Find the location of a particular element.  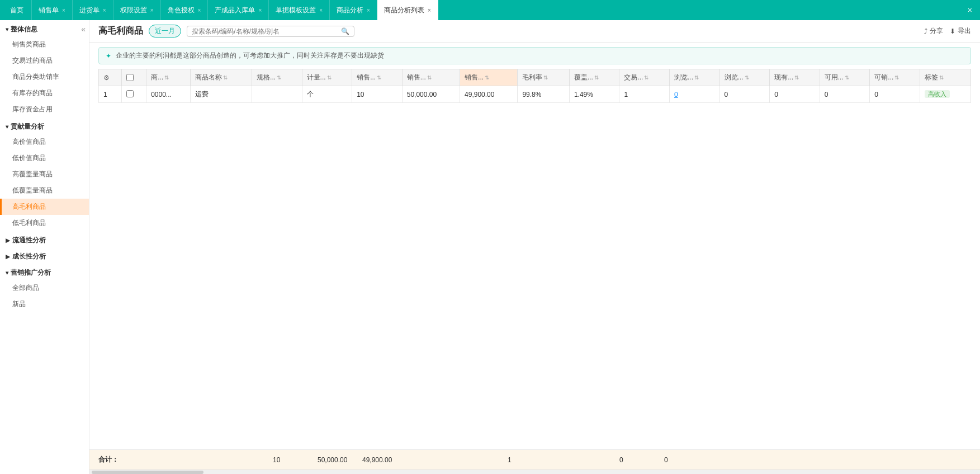

col-sales-qty: 销售... ⇅ is located at coordinates (377, 78).